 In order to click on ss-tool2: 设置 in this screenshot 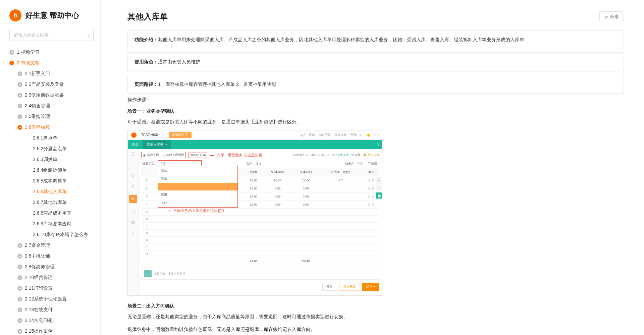, I will do `click(358, 155)`.